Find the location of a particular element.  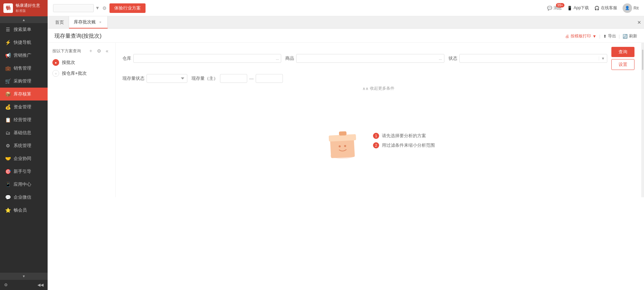

basics-icon: 🗂 is located at coordinates (8, 133).